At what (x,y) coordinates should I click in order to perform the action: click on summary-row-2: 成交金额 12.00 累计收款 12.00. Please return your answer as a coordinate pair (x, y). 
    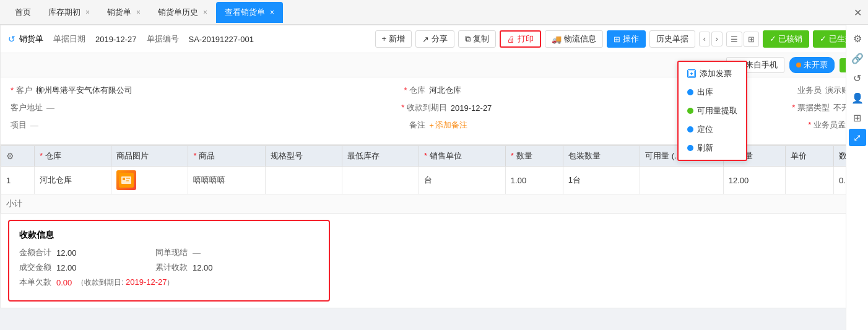
    Looking at the image, I should click on (169, 267).